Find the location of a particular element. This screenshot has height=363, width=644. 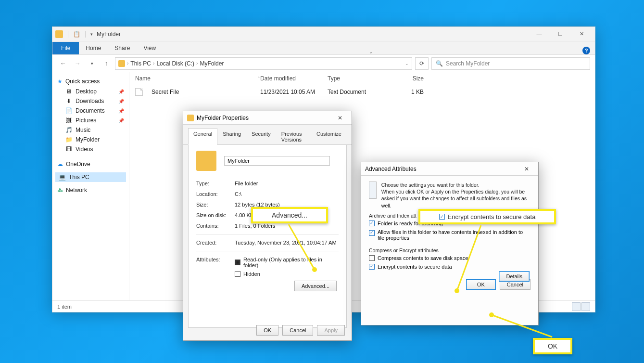

cancel-button: Cancel is located at coordinates (298, 330).